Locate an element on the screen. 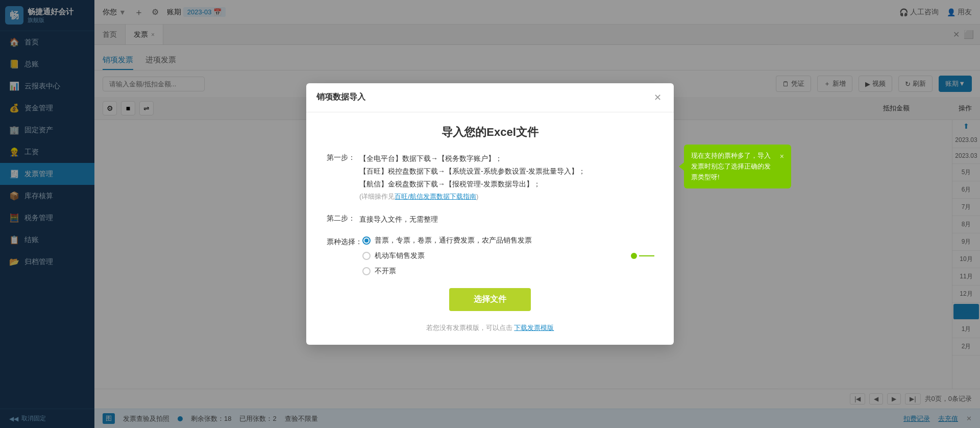 This screenshot has height=428, width=980. step1-link: (详细操作见百旺/航信发票数据下载指南) is located at coordinates (473, 196).